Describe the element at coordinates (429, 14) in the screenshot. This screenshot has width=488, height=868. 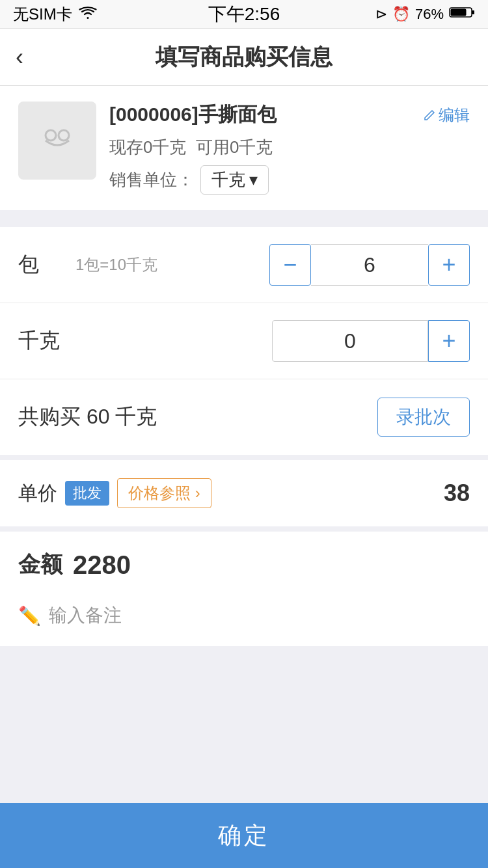
I see `battery-label: 76%` at that location.